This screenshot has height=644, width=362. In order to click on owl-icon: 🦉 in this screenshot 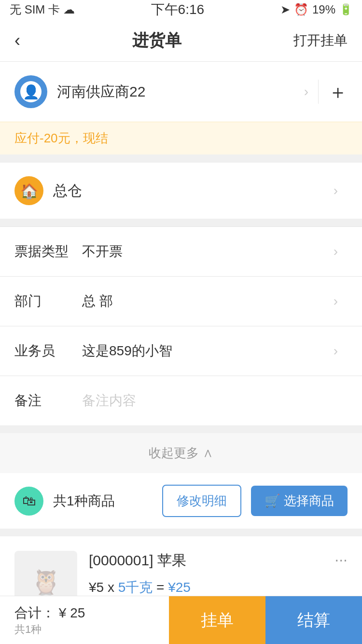, I will do `click(46, 582)`.